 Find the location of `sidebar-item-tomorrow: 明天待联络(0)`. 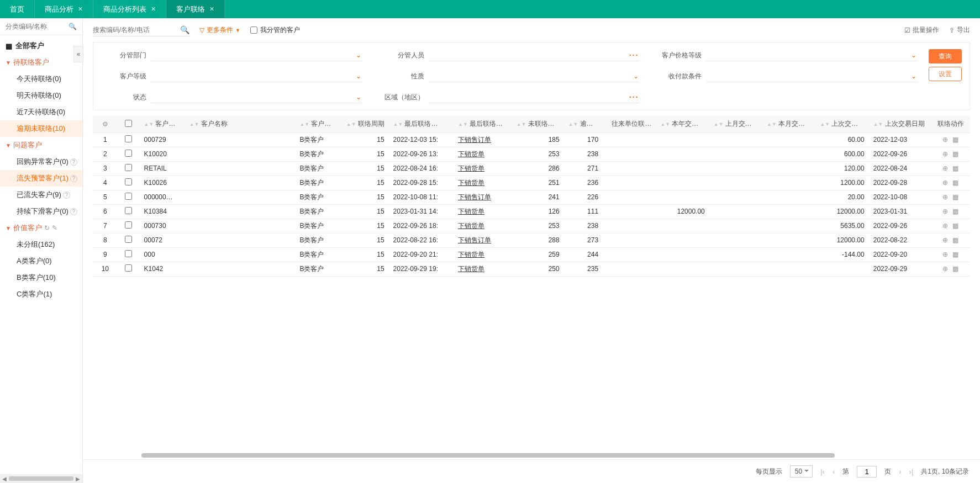

sidebar-item-tomorrow: 明天待联络(0) is located at coordinates (41, 95).